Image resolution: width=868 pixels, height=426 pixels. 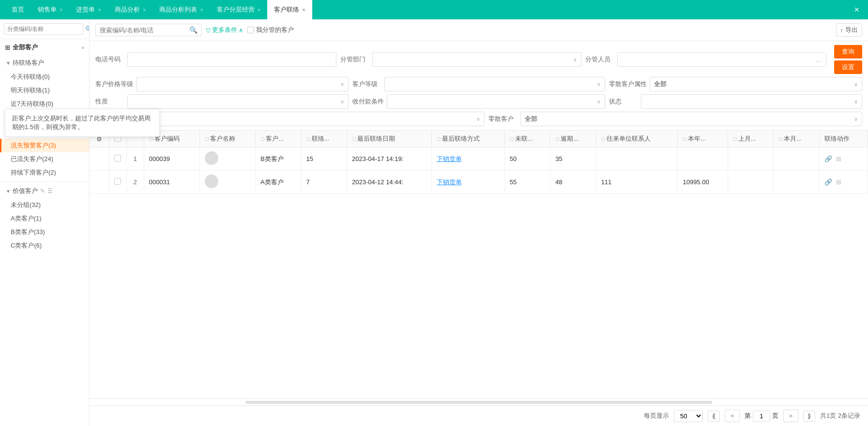 What do you see at coordinates (8, 63) in the screenshot?
I see `arrow-down-icon: ▼` at bounding box center [8, 63].